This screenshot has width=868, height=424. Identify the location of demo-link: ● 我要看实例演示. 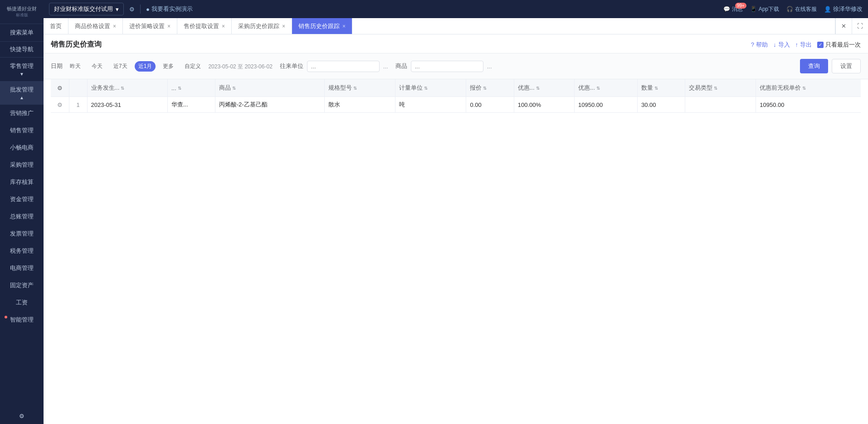
(170, 9).